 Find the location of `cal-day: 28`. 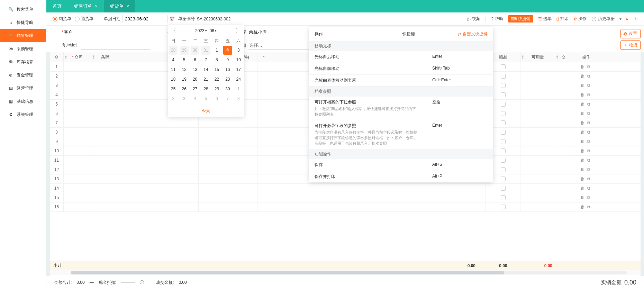

cal-day: 28 is located at coordinates (173, 50).